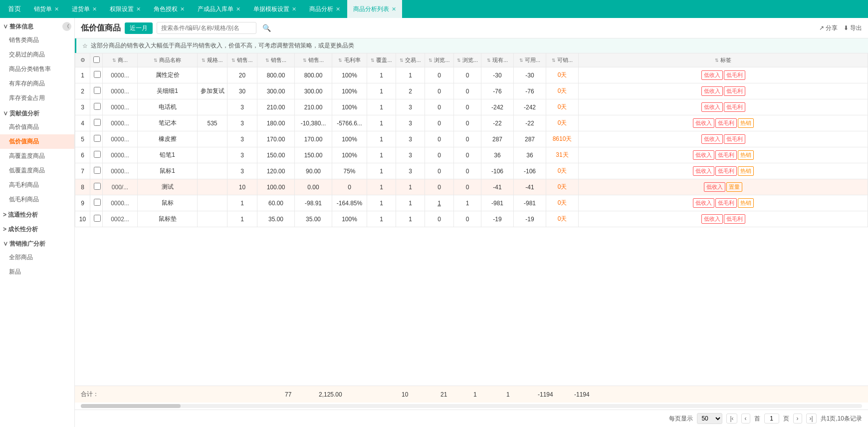  Describe the element at coordinates (439, 203) in the screenshot. I see `row-browse1: 1` at that location.